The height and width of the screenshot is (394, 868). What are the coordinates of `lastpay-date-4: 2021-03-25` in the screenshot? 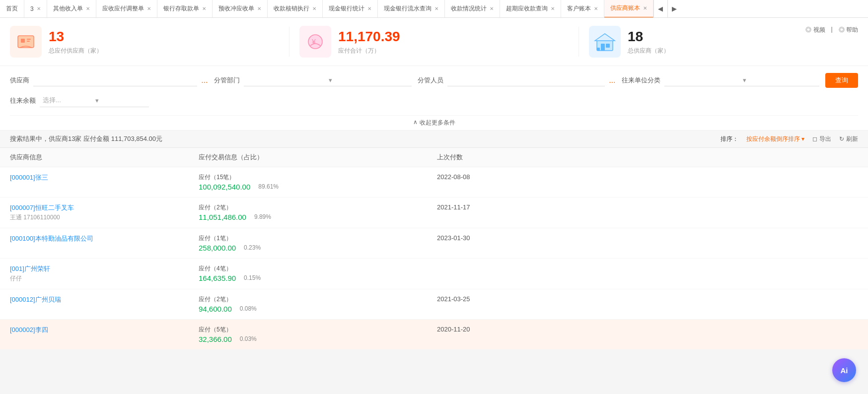 It's located at (454, 299).